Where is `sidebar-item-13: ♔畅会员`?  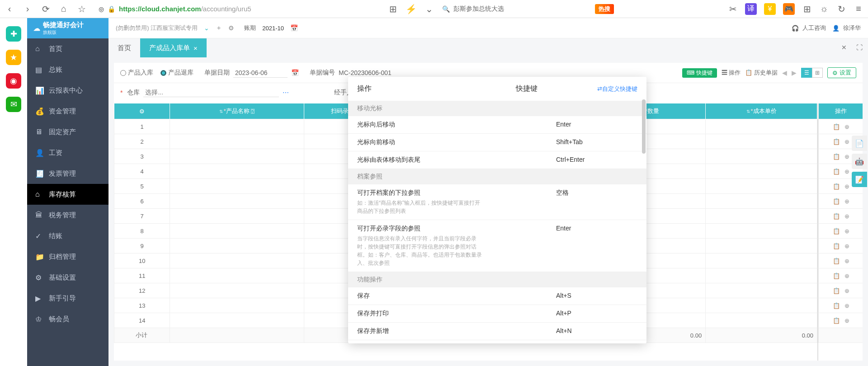
sidebar-item-13: ♔畅会员 is located at coordinates (68, 319).